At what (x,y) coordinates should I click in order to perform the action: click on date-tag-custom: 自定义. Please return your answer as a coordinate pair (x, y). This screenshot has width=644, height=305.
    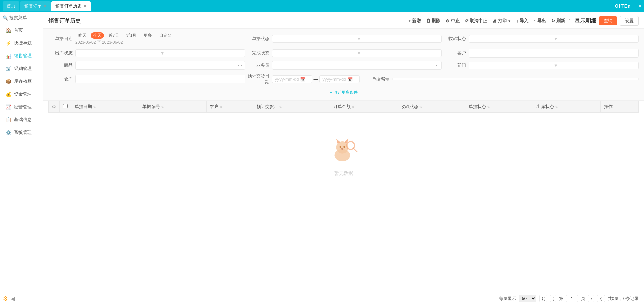
    Looking at the image, I should click on (165, 36).